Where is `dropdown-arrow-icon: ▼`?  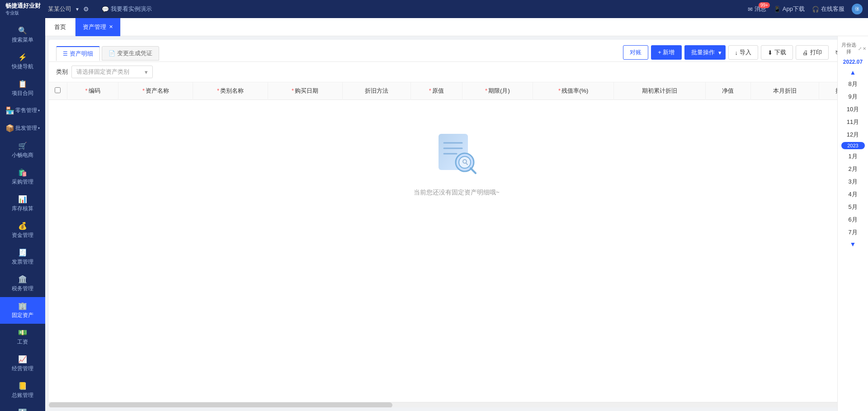
dropdown-arrow-icon: ▼ is located at coordinates (77, 9).